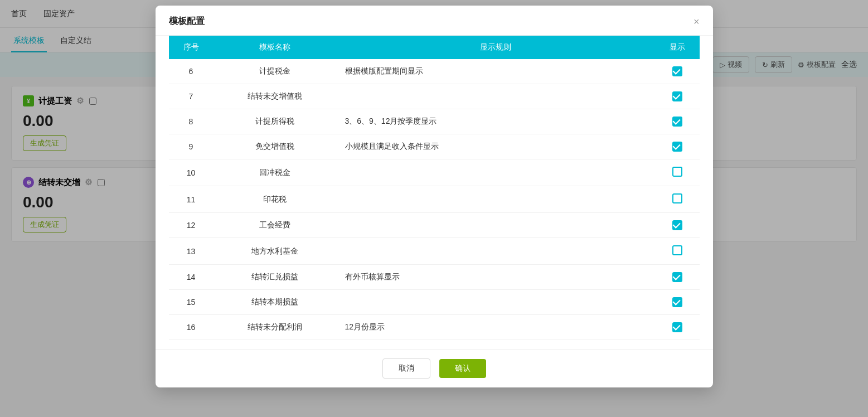  What do you see at coordinates (191, 251) in the screenshot?
I see `cell-seq: 13` at bounding box center [191, 251].